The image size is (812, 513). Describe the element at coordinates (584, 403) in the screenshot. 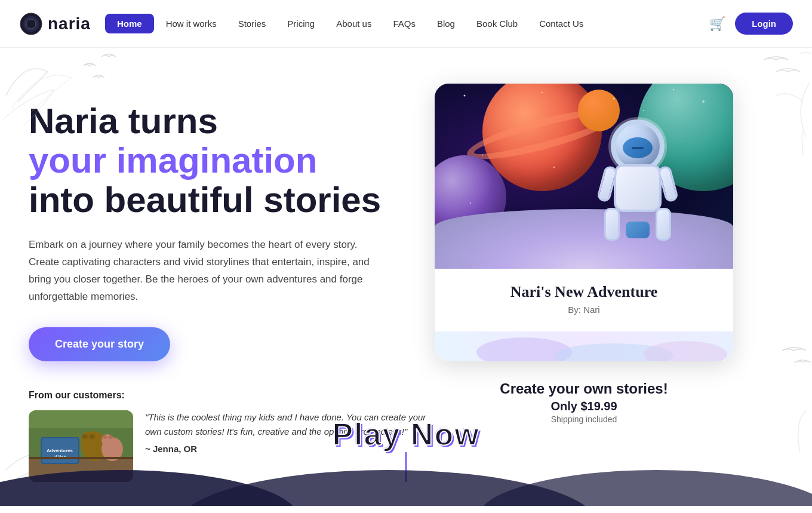

I see `pricing-info: Create your own stories! Only $19.99 Shi…` at that location.